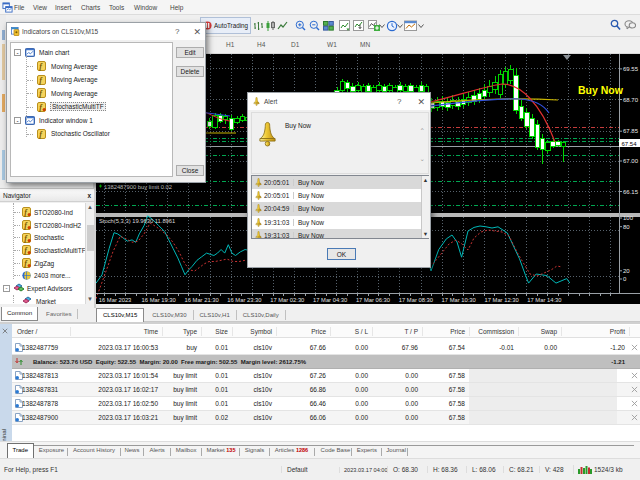 The width and height of the screenshot is (640, 480). What do you see at coordinates (630, 144) in the screenshot?
I see `svg-text: 67.54` at bounding box center [630, 144].